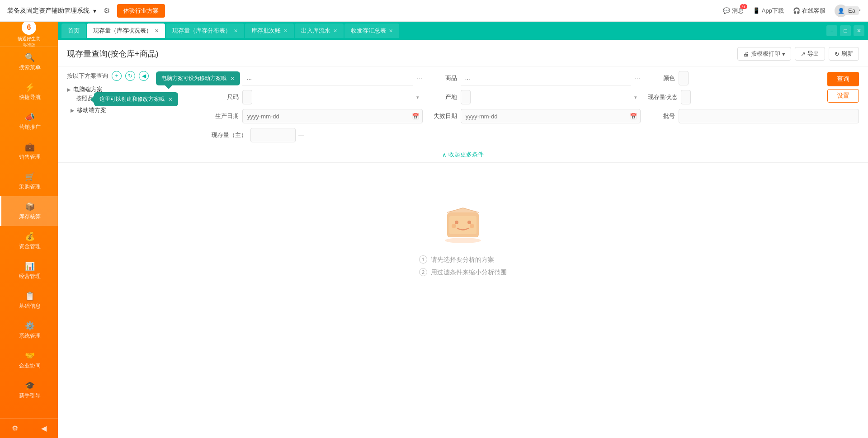 The image size is (868, 438). I want to click on sidebar-item-label: 经营管理, so click(30, 277).